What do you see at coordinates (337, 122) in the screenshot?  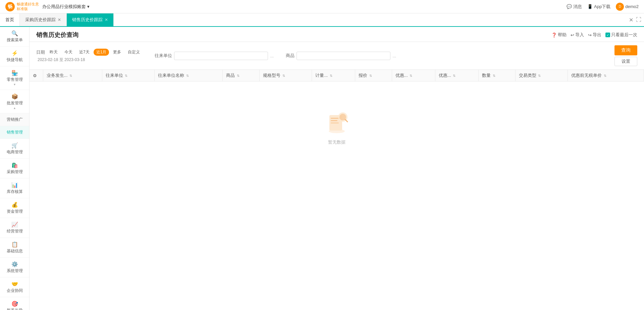 I see `empty-icon` at bounding box center [337, 122].